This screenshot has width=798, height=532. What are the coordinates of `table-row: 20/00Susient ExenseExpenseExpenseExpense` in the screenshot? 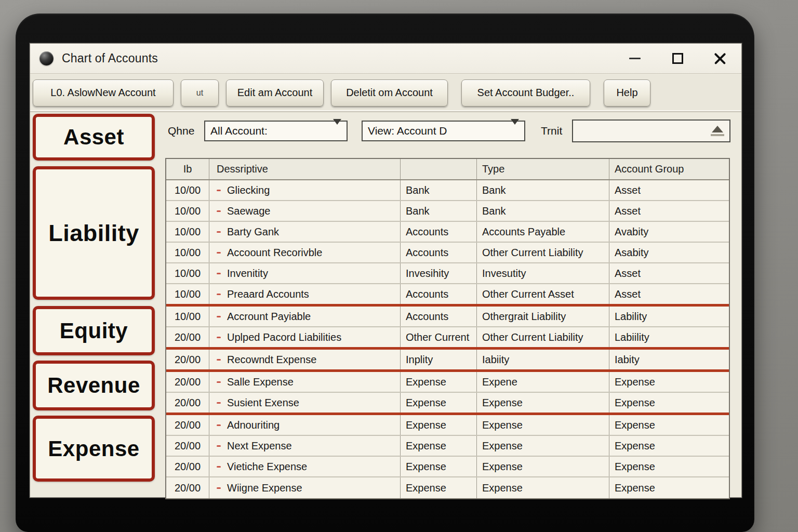 It's located at (448, 404).